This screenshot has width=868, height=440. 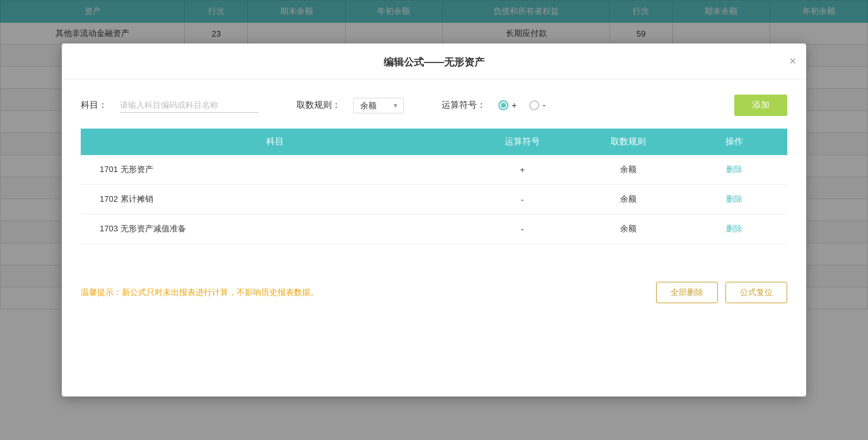 I want to click on modal-title: 编辑公式——无形资产, so click(x=434, y=62).